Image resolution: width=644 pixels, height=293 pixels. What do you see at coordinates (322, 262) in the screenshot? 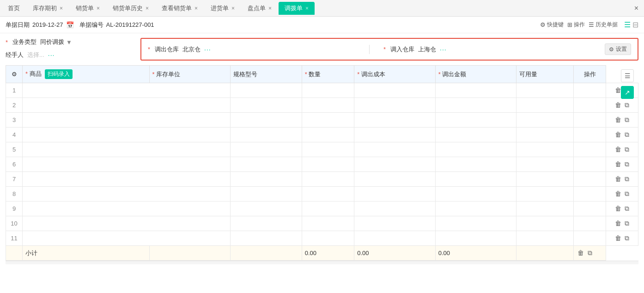
I see `horizontal-scrollbar` at bounding box center [322, 262].